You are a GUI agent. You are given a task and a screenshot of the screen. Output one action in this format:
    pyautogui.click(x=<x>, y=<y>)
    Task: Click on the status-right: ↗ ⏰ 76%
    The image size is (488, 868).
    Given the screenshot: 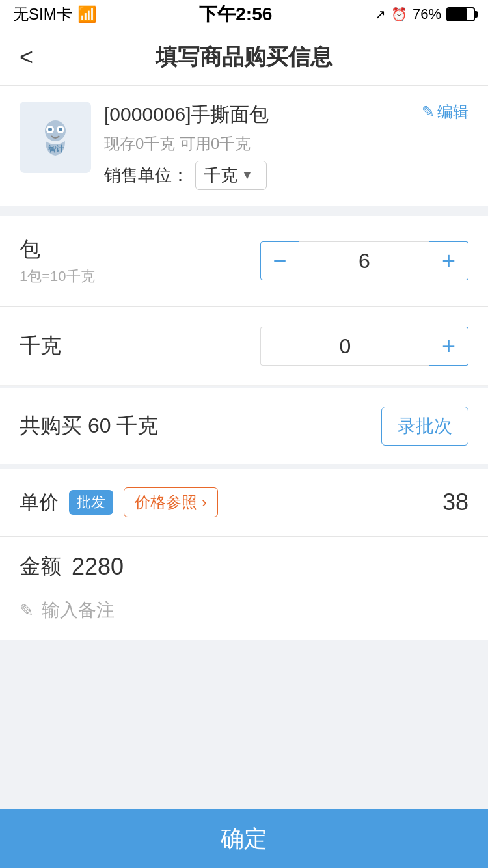 What is the action you would take?
    pyautogui.click(x=425, y=14)
    